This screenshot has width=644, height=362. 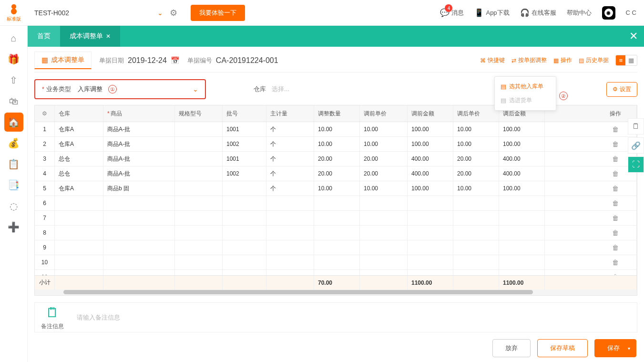 What do you see at coordinates (636, 145) in the screenshot?
I see `right-float-panel: 🗒 🔗 ⛶` at bounding box center [636, 145].